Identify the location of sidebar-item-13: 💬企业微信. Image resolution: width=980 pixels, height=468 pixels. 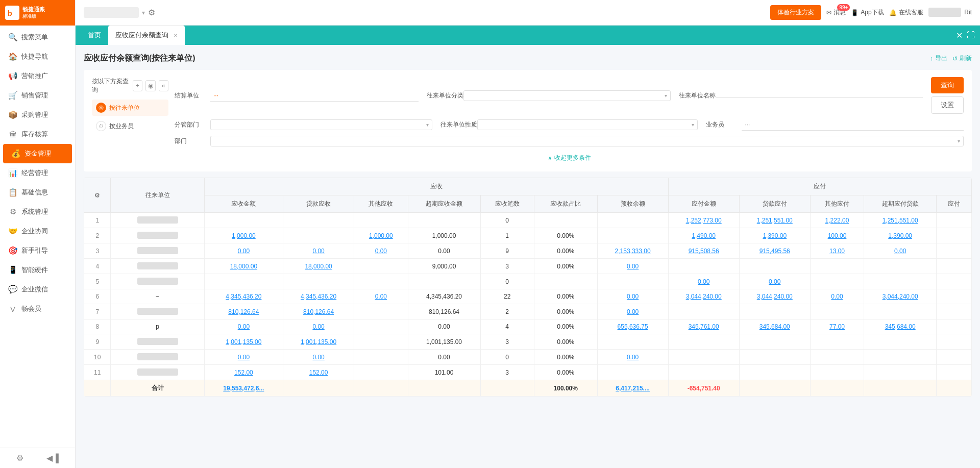
(38, 289).